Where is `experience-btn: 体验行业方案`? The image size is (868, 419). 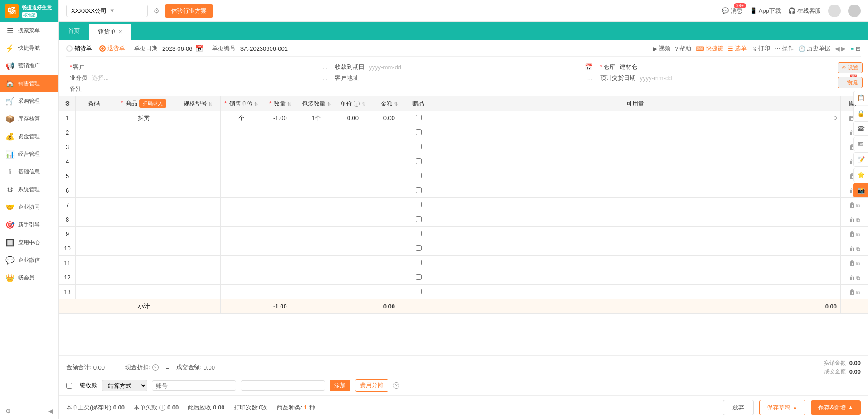 experience-btn: 体验行业方案 is located at coordinates (189, 11).